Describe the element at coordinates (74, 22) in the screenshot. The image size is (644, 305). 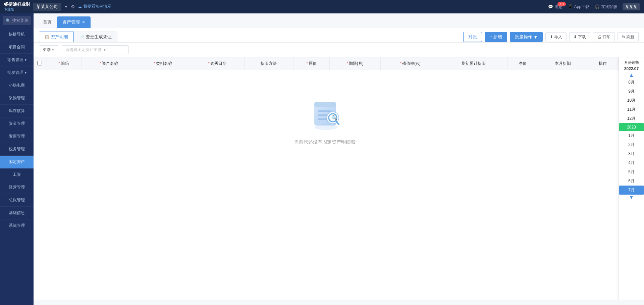
I see `tab-assets: 资产管理 ✕` at that location.